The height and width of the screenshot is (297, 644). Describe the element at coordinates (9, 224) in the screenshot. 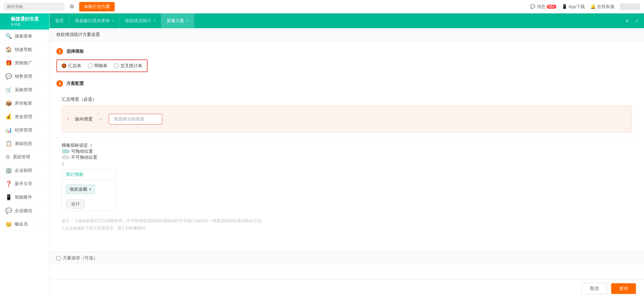

I see `member-icon: 👑` at that location.